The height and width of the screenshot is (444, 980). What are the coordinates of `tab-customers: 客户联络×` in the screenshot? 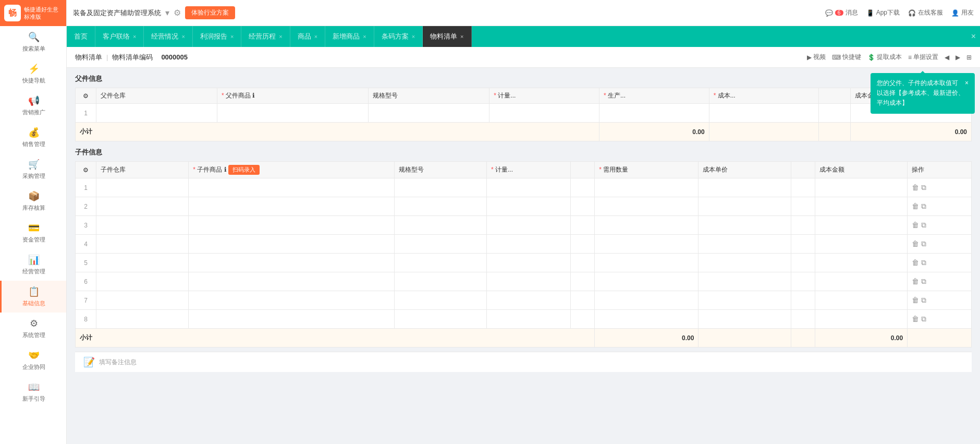 It's located at (120, 37).